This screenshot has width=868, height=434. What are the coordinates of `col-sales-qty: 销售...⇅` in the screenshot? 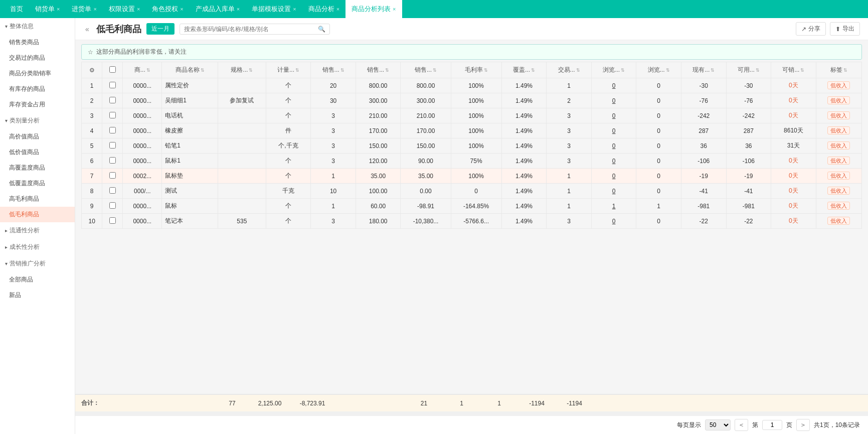 It's located at (333, 70).